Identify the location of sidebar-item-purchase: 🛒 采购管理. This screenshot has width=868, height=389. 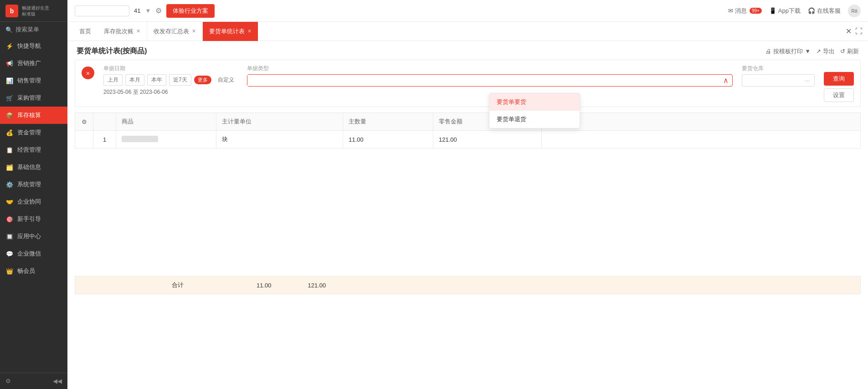
(34, 98).